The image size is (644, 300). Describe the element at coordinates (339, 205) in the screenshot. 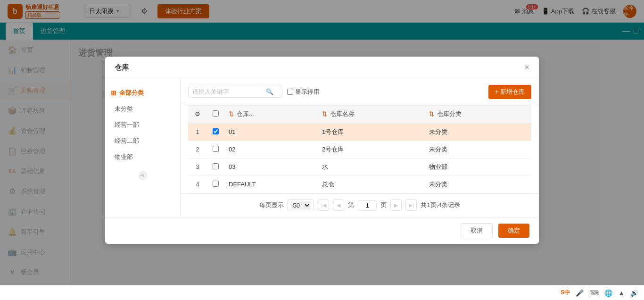

I see `prev-page-button: ◀` at that location.